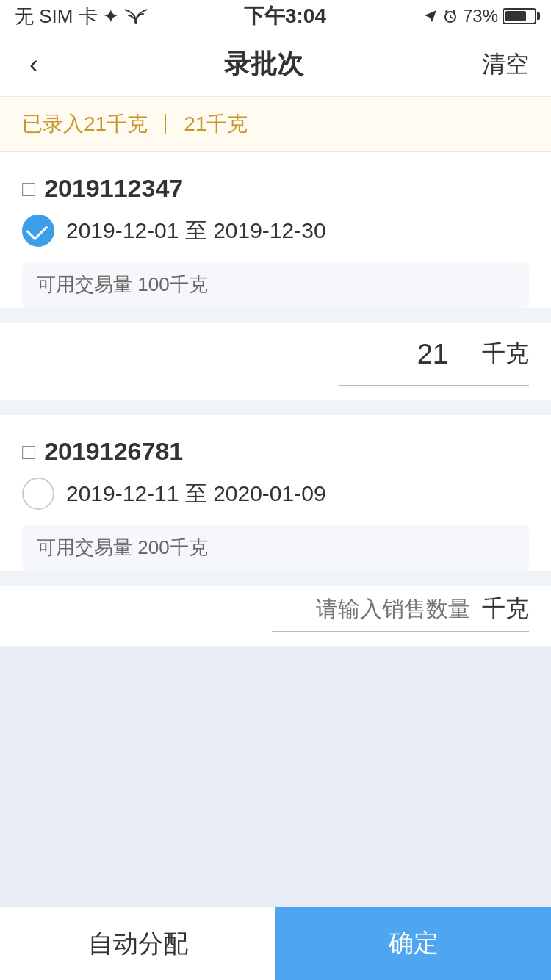 The width and height of the screenshot is (551, 980). Describe the element at coordinates (34, 65) in the screenshot. I see `back-button: ‹` at that location.